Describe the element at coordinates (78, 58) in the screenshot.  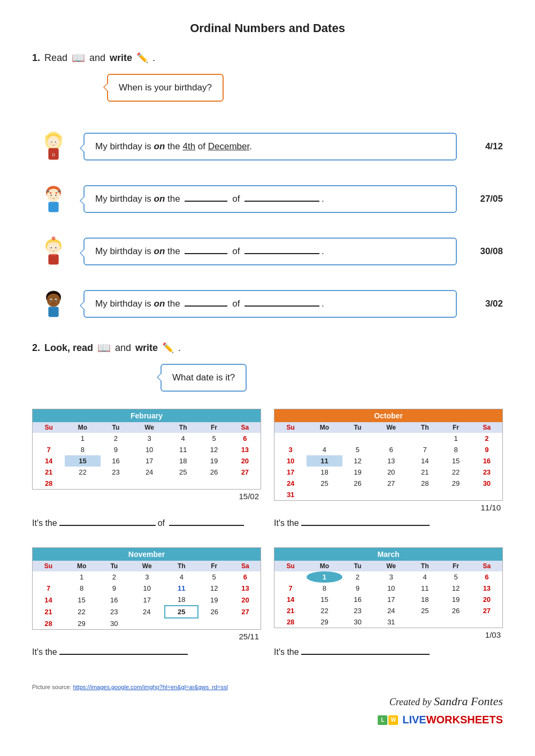
I see `book-icon: 📖` at that location.